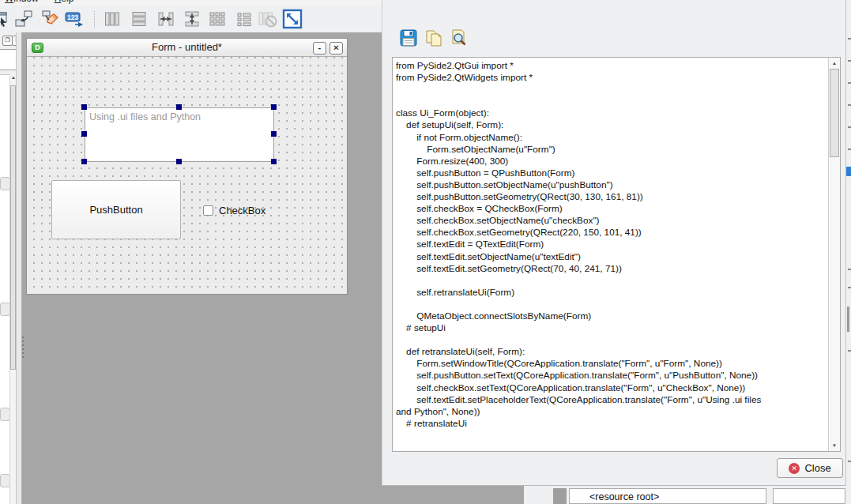 This screenshot has height=504, width=851. I want to click on layout-vertical-glyph, so click(139, 19).